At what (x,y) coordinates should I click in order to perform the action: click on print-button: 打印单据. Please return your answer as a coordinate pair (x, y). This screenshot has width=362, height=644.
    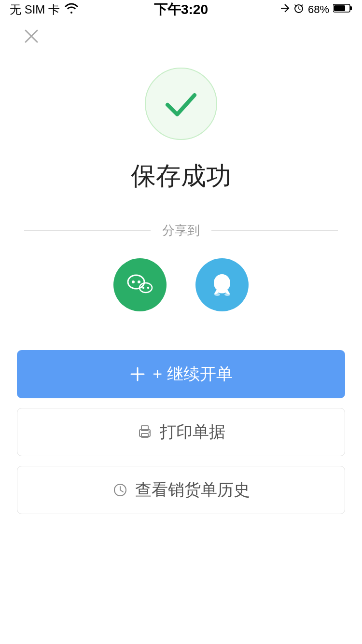
    Looking at the image, I should click on (181, 432).